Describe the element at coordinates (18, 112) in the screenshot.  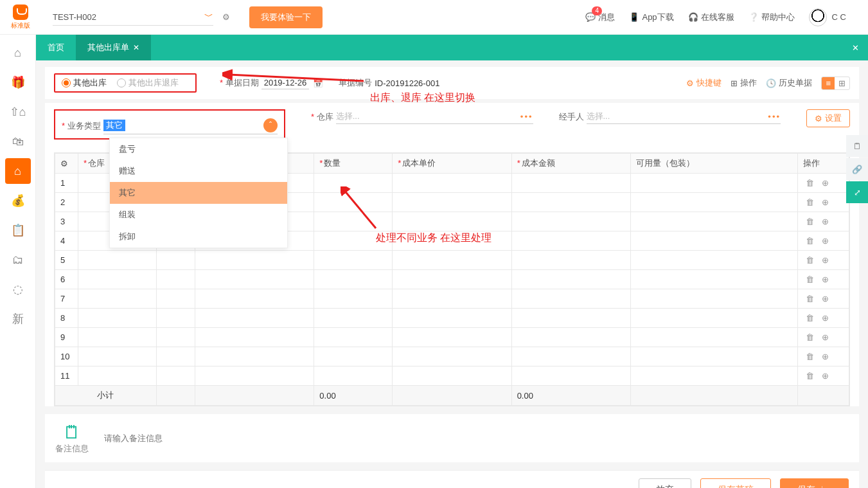
I see `nav-purchase-icon: ⇧⌂` at that location.